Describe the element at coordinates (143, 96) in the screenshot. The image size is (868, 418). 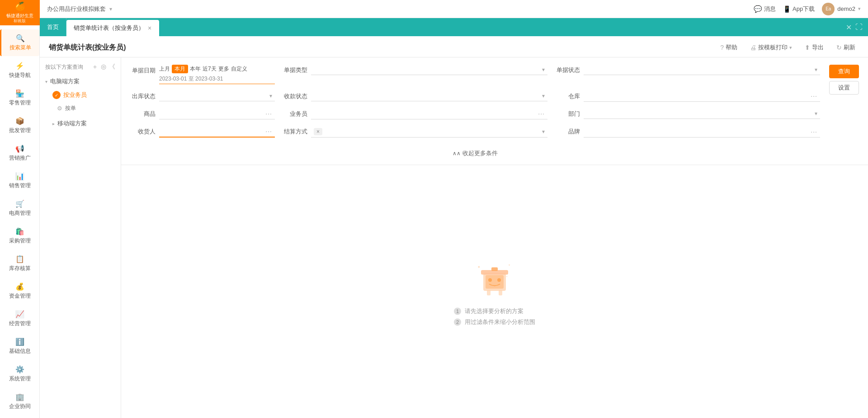
I see `out-status-label: 出库状态` at that location.